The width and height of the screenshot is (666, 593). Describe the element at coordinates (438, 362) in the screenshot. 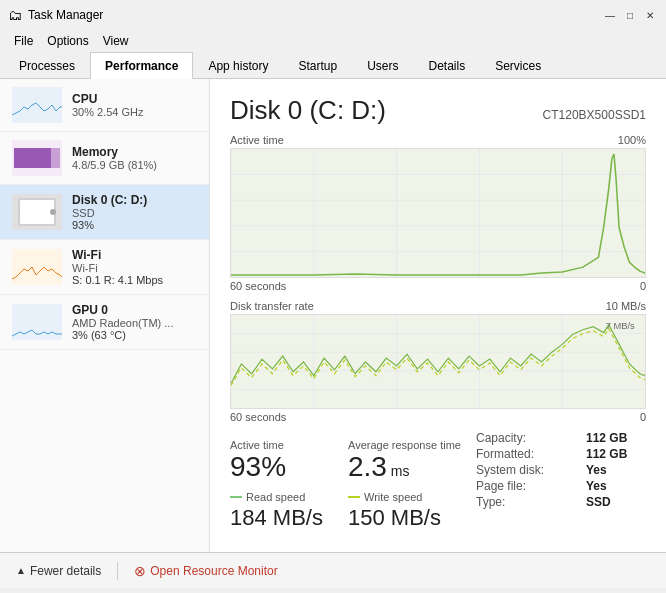

I see `transfer-rate-section: Disk transfer rate 10 MB/s` at that location.